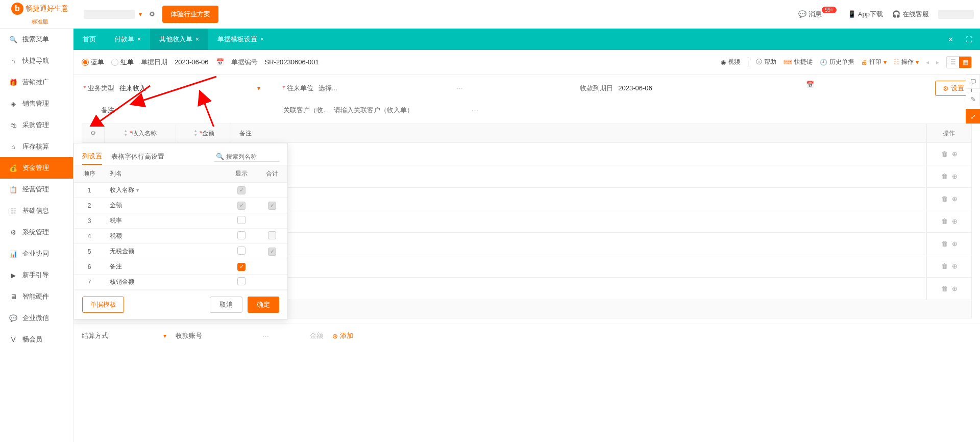 This screenshot has width=980, height=442. Describe the element at coordinates (226, 305) in the screenshot. I see `cancel-button: 取消` at that location.